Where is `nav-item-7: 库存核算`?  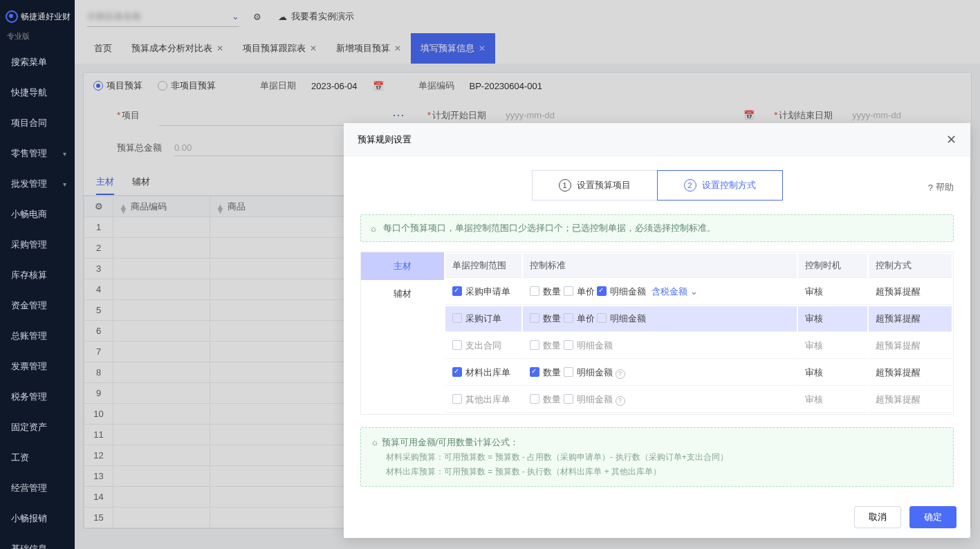
nav-item-7: 库存核算 is located at coordinates (37, 275).